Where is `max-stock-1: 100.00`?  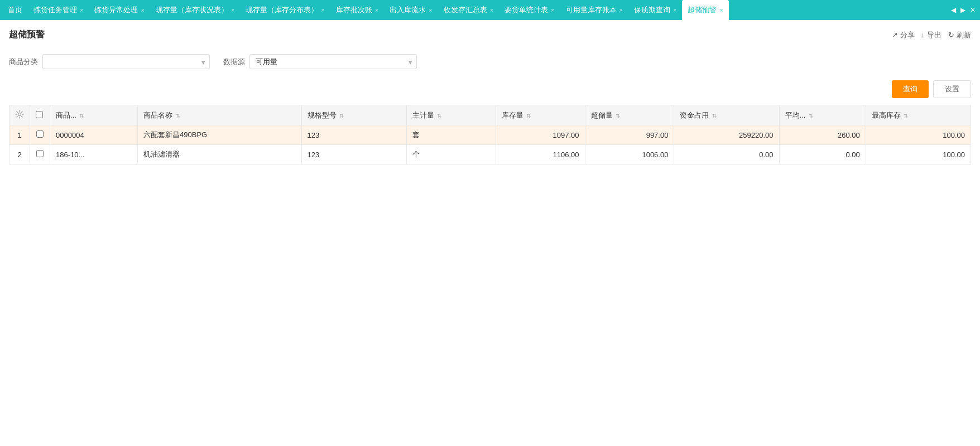 max-stock-1: 100.00 is located at coordinates (918, 135).